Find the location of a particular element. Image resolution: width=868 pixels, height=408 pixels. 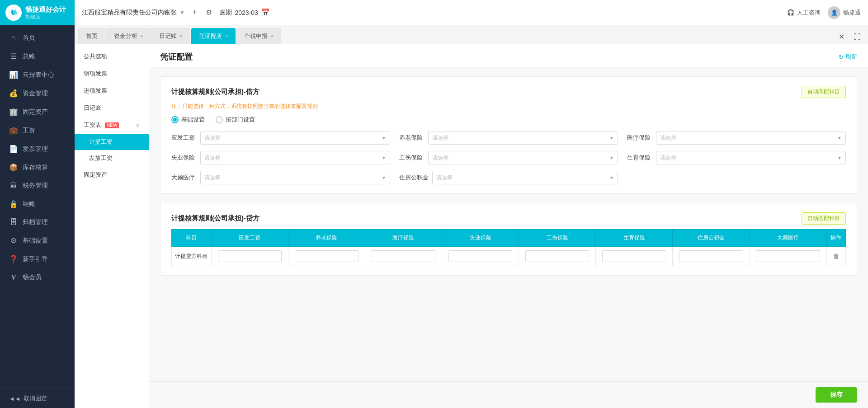

refresh-button: ↻ 刷新 is located at coordinates (848, 57).